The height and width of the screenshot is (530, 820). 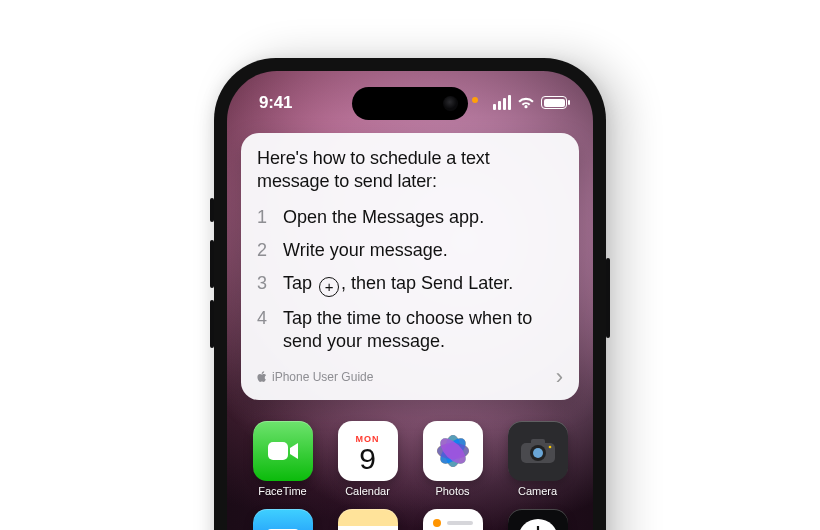 What do you see at coordinates (410, 250) in the screenshot?
I see `siri-step: 2 Write your message.` at bounding box center [410, 250].